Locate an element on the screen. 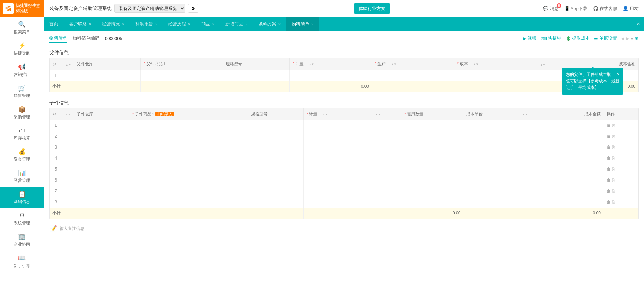 Image resolution: width=644 pixels, height=292 pixels. sidebar-item-basic-info: 📋 基础信息 is located at coordinates (22, 198).